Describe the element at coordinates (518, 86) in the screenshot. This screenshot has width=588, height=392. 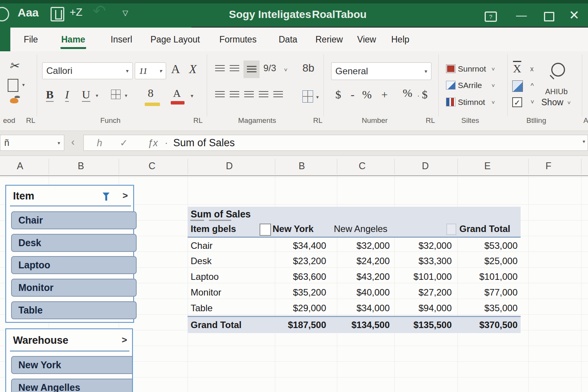
I see `fill-icon` at that location.